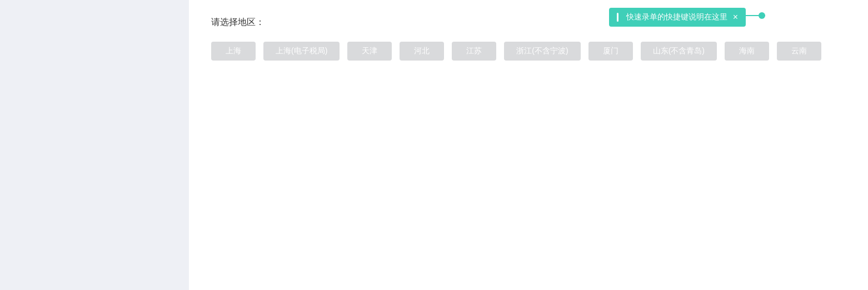  What do you see at coordinates (233, 51) in the screenshot?
I see `region-btn-shanghai: 上海` at bounding box center [233, 51].